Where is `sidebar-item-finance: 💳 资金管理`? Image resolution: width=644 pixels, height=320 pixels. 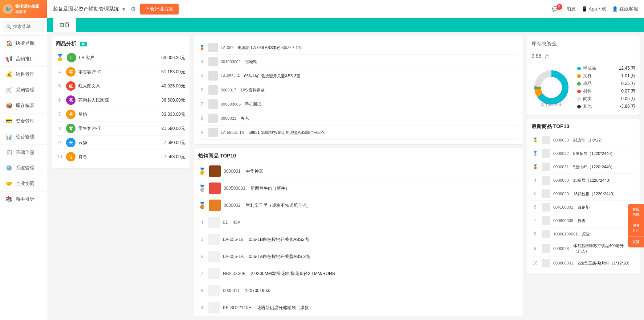
sidebar-item-finance: 💳 资金管理 is located at coordinates (23, 121).